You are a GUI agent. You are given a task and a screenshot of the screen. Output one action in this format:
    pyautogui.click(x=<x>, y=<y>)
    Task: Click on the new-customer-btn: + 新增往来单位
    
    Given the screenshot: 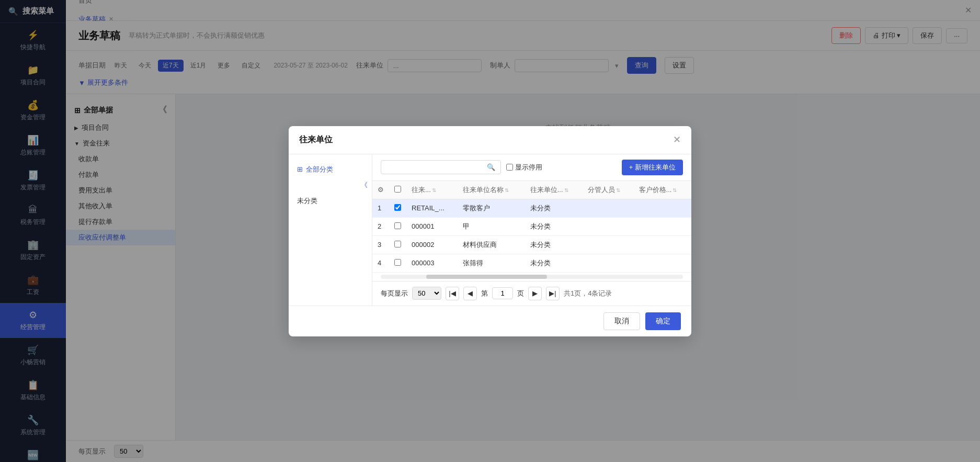 What is the action you would take?
    pyautogui.click(x=653, y=167)
    